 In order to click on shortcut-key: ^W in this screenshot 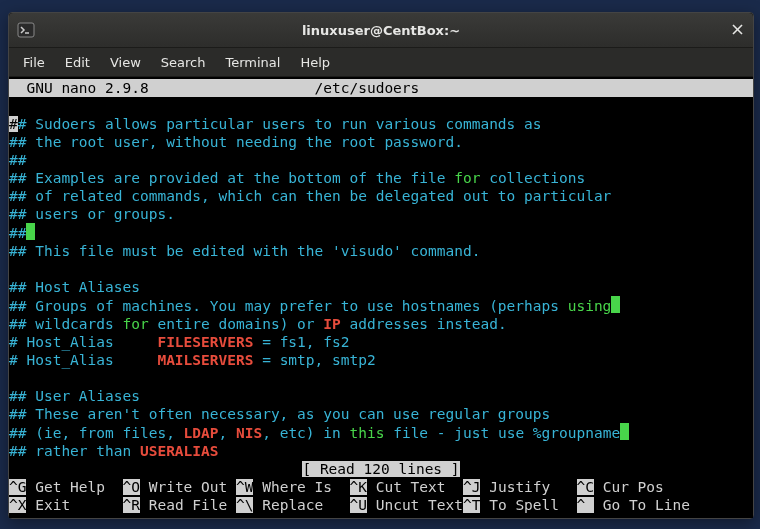, I will do `click(244, 487)`.